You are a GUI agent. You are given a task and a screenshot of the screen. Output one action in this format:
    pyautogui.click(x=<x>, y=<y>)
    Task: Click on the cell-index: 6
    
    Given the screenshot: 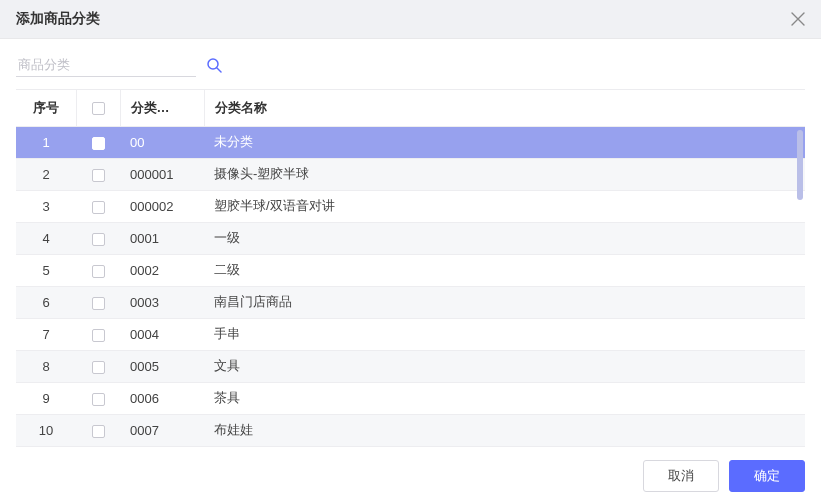 What is the action you would take?
    pyautogui.click(x=46, y=302)
    